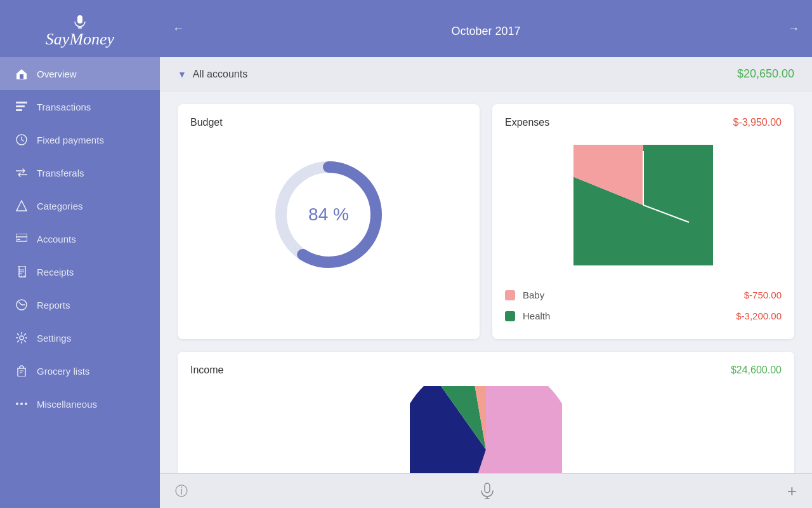 The width and height of the screenshot is (812, 508). What do you see at coordinates (643, 305) in the screenshot?
I see `expenses-legend: Baby $-750.00 Health $-3,200.00` at bounding box center [643, 305].